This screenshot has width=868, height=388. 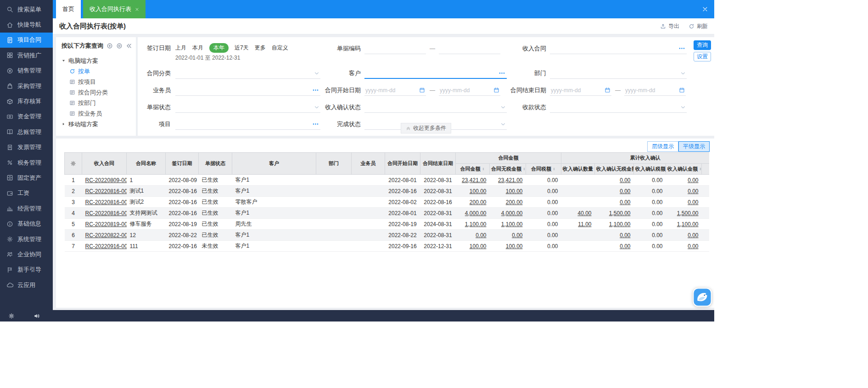 What do you see at coordinates (105, 246) in the screenshot?
I see `cell-contract_no: RC-20220916-001` at bounding box center [105, 246].